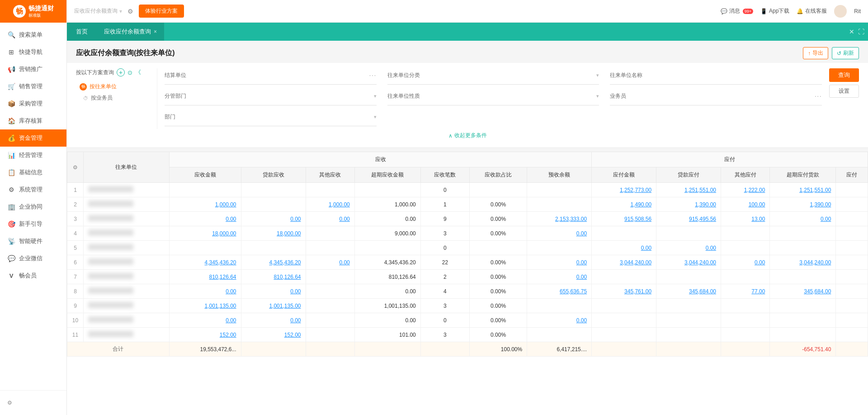  I want to click on table-cell: 345,761.00, so click(624, 291).